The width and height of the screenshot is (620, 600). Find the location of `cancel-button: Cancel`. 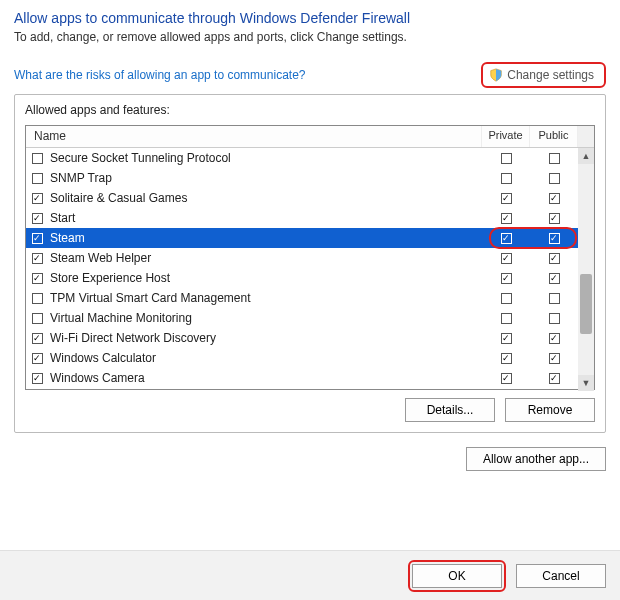

cancel-button: Cancel is located at coordinates (561, 576).